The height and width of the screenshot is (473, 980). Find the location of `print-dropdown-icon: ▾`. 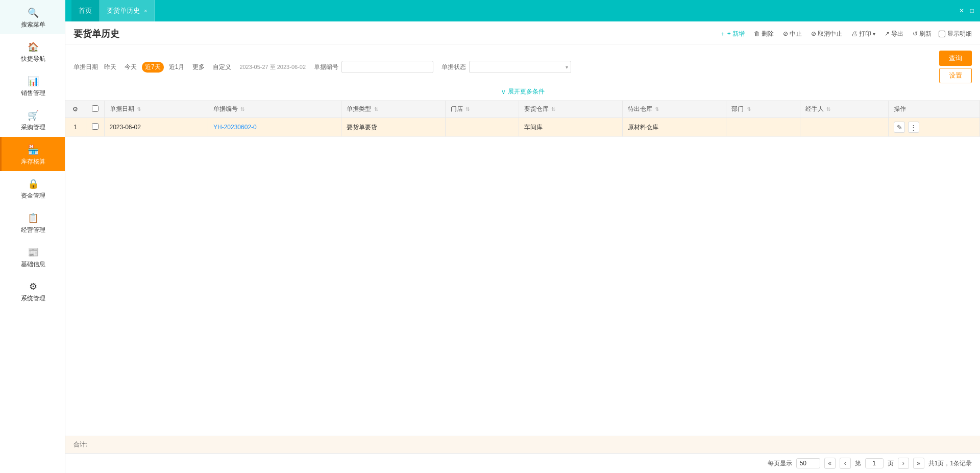

print-dropdown-icon: ▾ is located at coordinates (874, 34).